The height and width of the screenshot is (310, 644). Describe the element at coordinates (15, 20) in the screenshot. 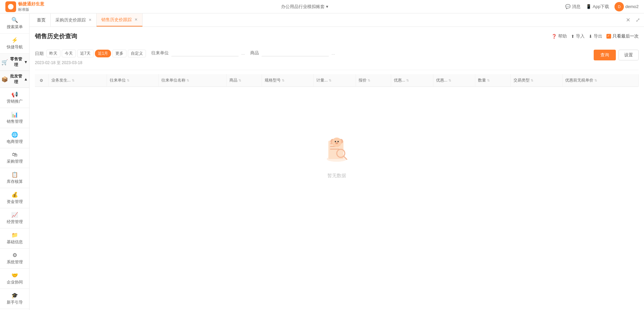

I see `search-icon: 🔍` at that location.